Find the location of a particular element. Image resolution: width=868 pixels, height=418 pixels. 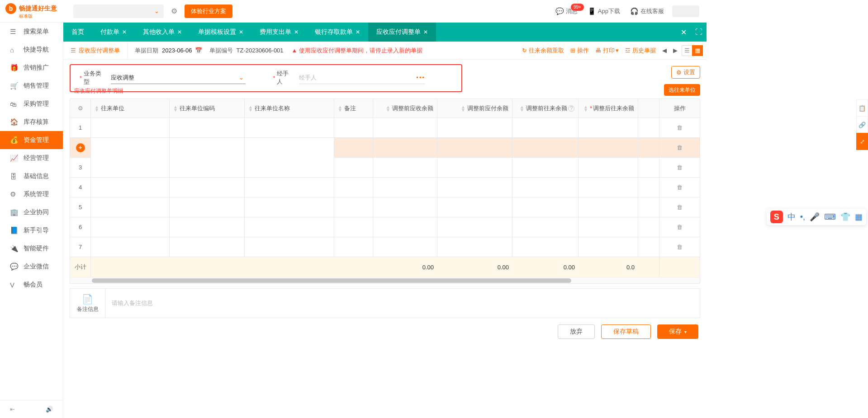

next-record-button: ▶ is located at coordinates (675, 51).